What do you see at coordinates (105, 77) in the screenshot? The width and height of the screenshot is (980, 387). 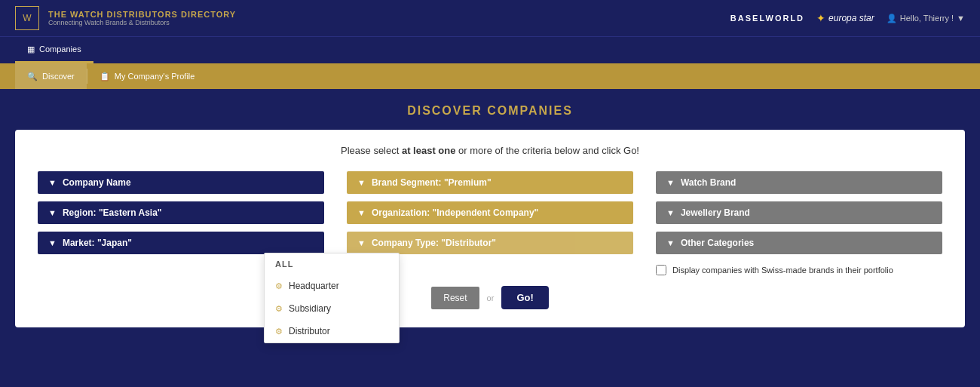 I see `my-company-icon: 📋` at bounding box center [105, 77].